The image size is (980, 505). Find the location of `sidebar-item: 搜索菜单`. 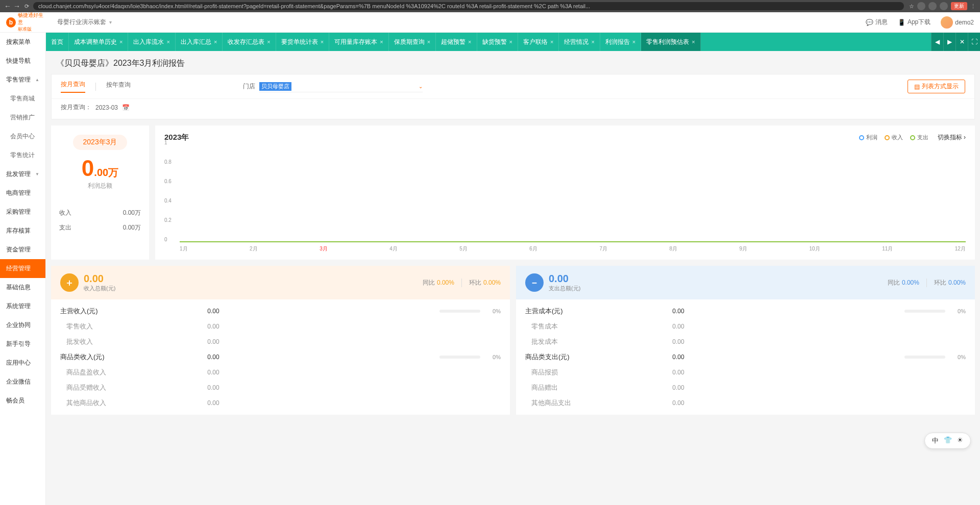

sidebar-item: 搜索菜单 is located at coordinates (22, 42).